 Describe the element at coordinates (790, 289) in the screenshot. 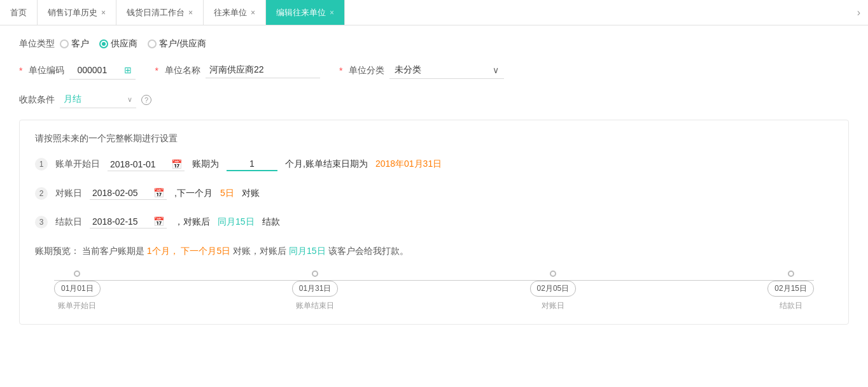

I see `timeline-badge-4: 02月15日` at that location.